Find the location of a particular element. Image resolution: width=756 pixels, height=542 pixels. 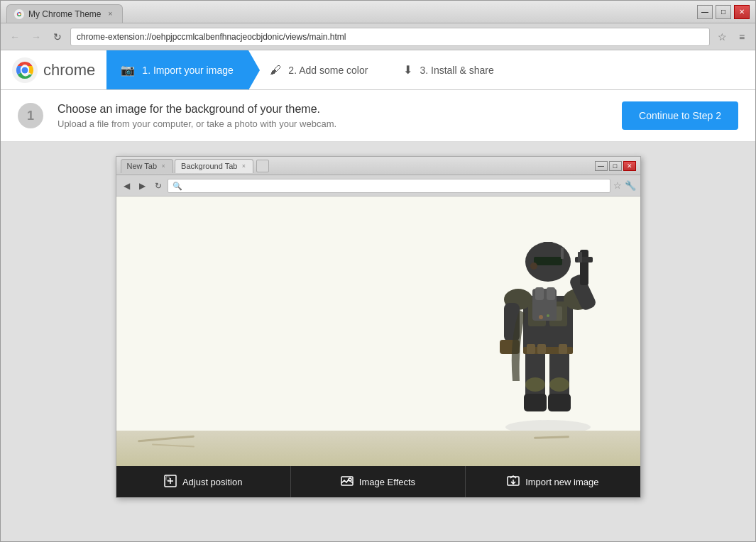

step-3: ⬇ 3. Install & share is located at coordinates (453, 70).